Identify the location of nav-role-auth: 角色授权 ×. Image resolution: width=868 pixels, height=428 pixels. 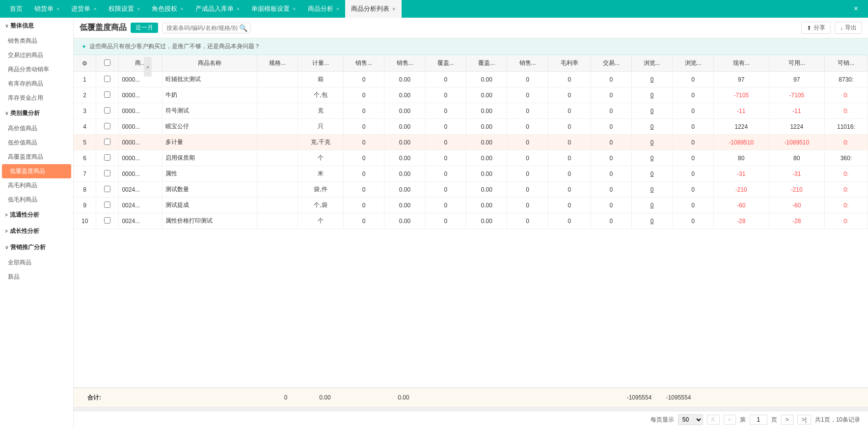
(167, 9).